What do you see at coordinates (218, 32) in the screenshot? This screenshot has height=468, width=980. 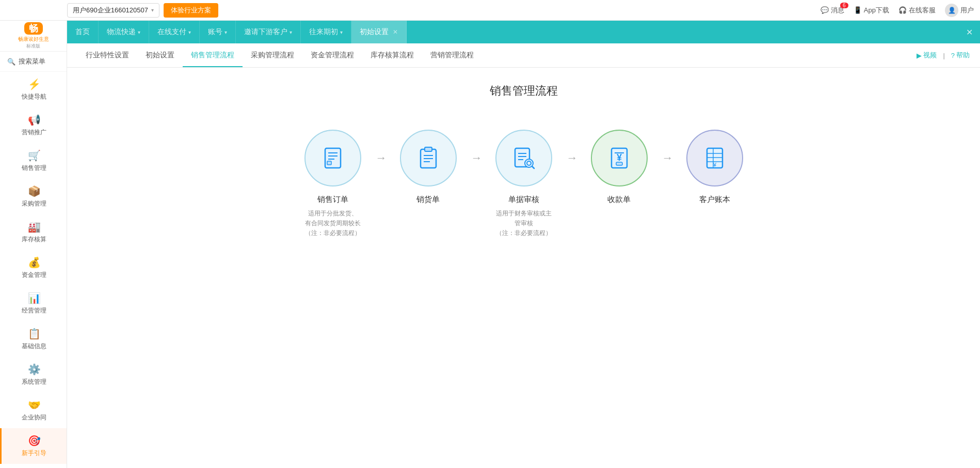 I see `nav-tab-account: 账号 ▾` at bounding box center [218, 32].